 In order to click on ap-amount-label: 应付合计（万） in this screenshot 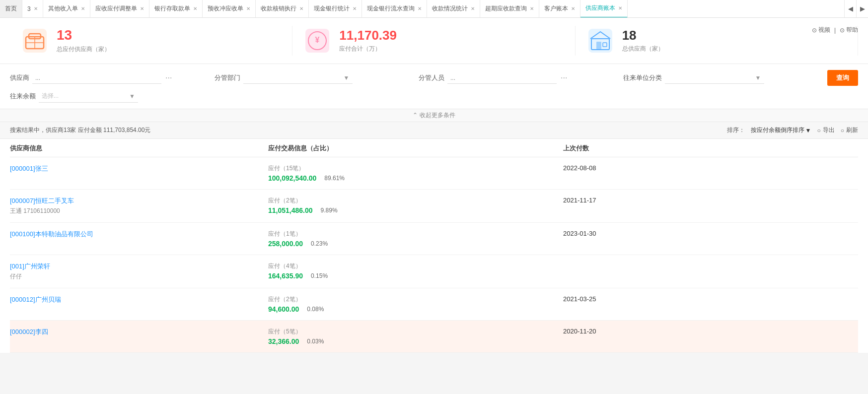, I will do `click(368, 49)`.